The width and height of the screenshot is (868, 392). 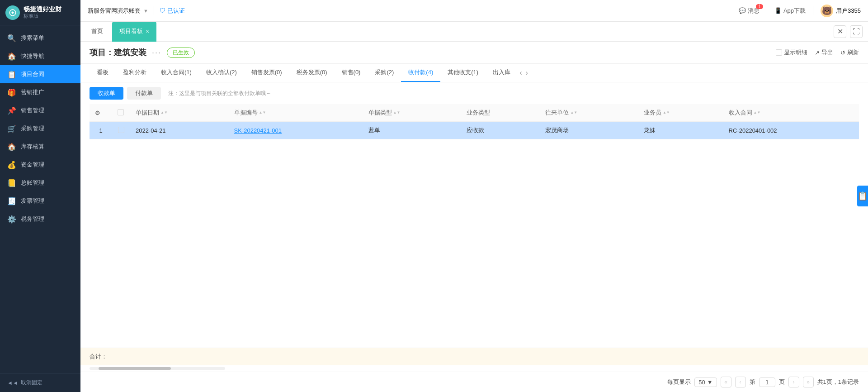 I want to click on th-salesperson: 业务员 ▲▼, so click(x=681, y=113).